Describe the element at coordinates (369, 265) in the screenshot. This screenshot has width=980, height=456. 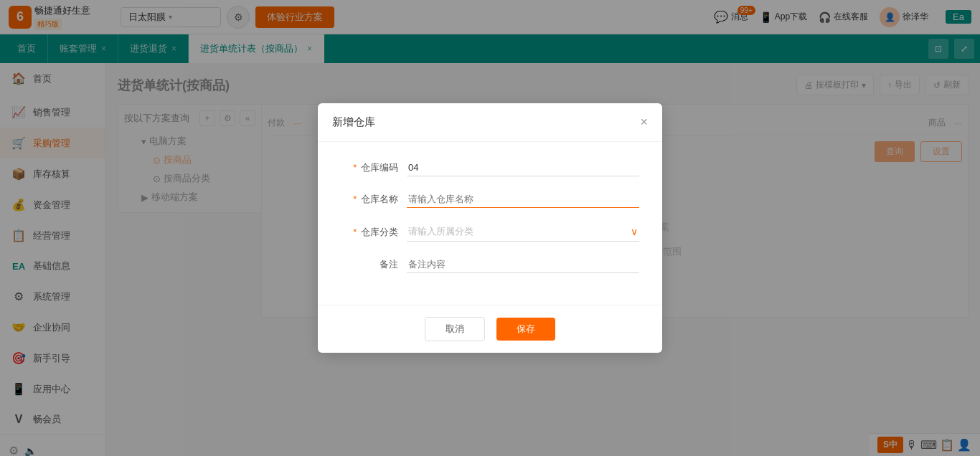
I see `remark-label: 备注` at that location.